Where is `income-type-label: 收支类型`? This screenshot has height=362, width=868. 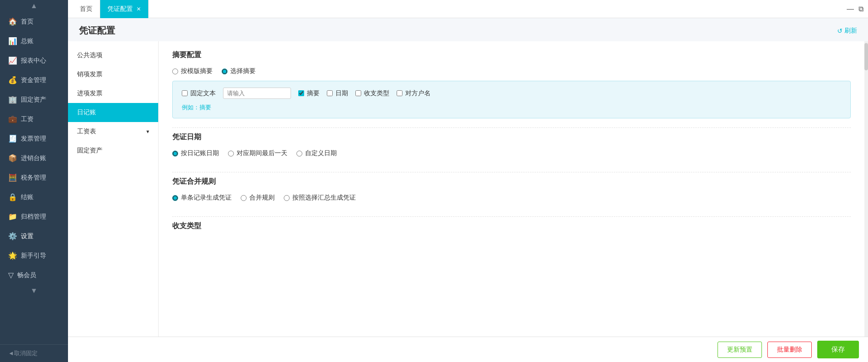
income-type-label: 收支类型 is located at coordinates (373, 93).